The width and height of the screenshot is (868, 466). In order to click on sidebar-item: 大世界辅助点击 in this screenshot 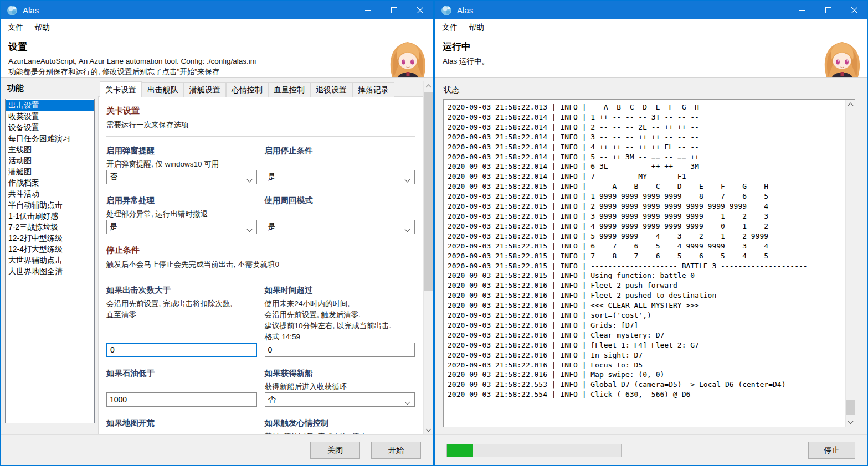, I will do `click(50, 260)`.